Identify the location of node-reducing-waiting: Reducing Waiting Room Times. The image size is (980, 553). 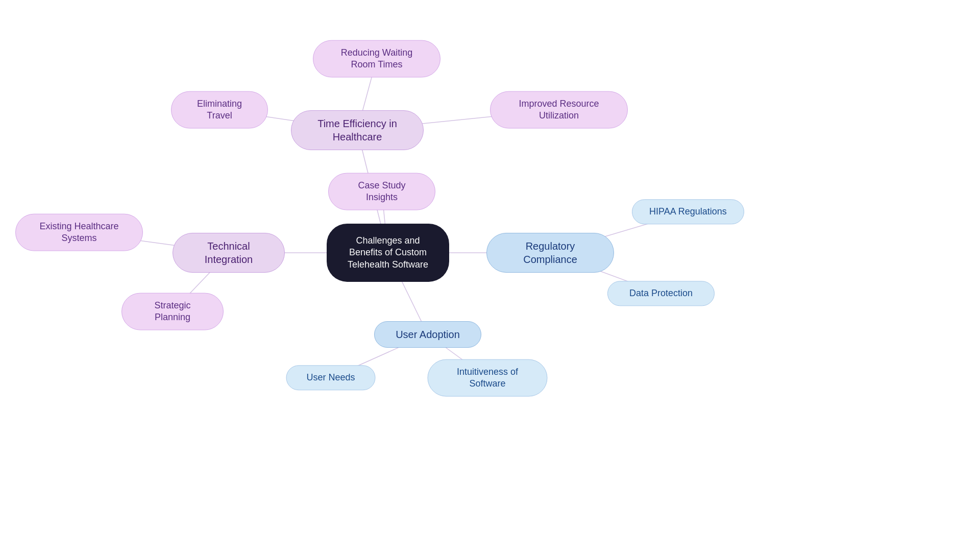
(377, 59).